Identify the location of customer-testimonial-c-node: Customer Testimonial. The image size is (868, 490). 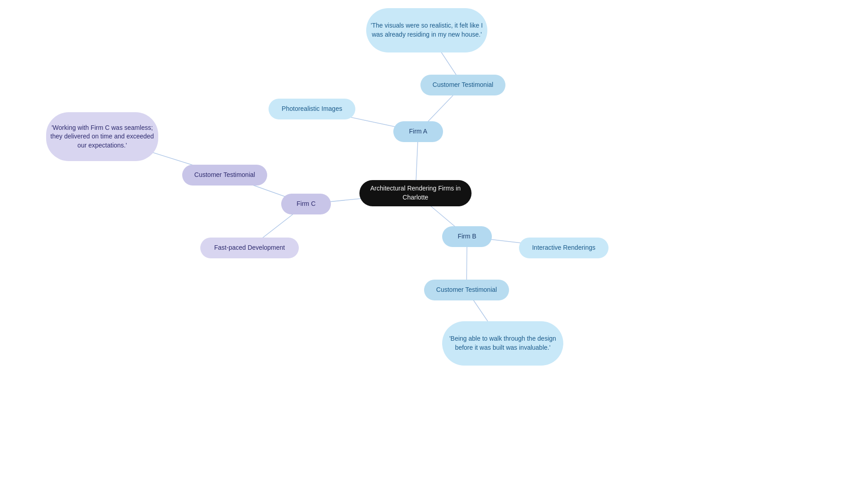
(225, 175).